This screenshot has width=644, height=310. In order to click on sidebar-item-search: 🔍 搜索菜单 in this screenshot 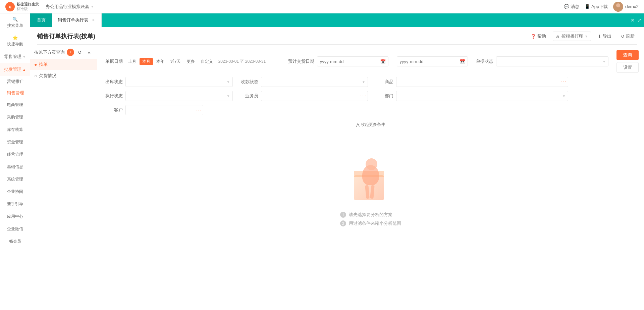, I will do `click(15, 23)`.